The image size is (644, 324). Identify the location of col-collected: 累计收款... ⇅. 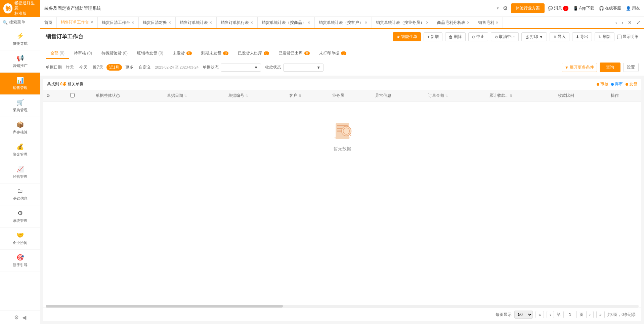
(520, 96).